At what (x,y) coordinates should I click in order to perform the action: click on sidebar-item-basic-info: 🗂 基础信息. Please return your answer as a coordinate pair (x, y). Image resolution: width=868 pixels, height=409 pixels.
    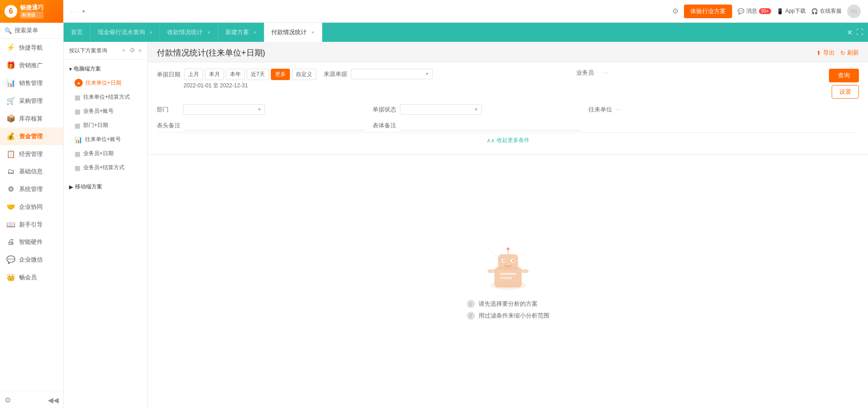
    Looking at the image, I should click on (32, 172).